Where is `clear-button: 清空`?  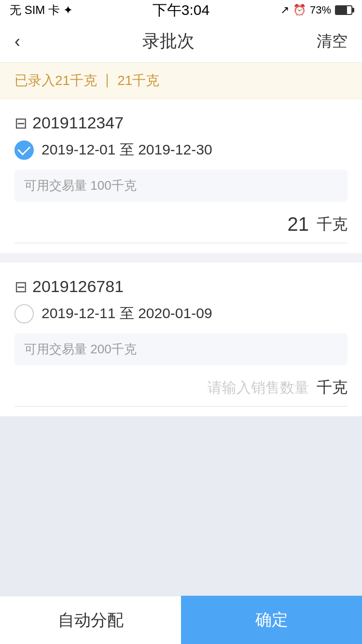 clear-button: 清空 is located at coordinates (332, 42).